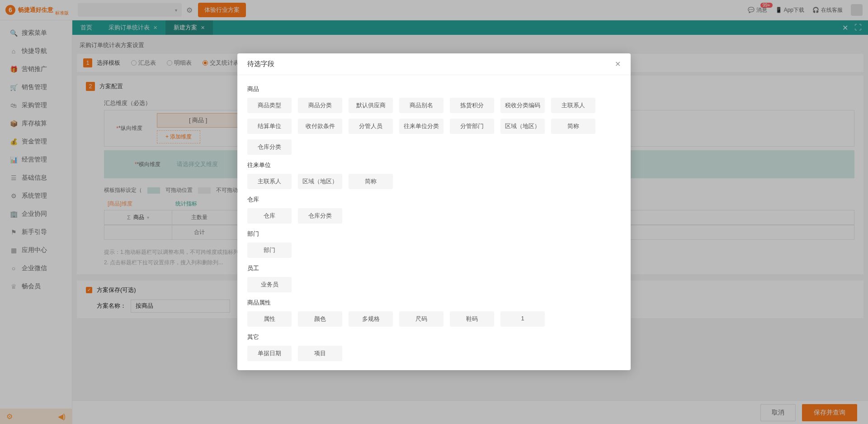 This screenshot has height=424, width=868. What do you see at coordinates (434, 268) in the screenshot?
I see `field-group-title: 员工` at bounding box center [434, 268].